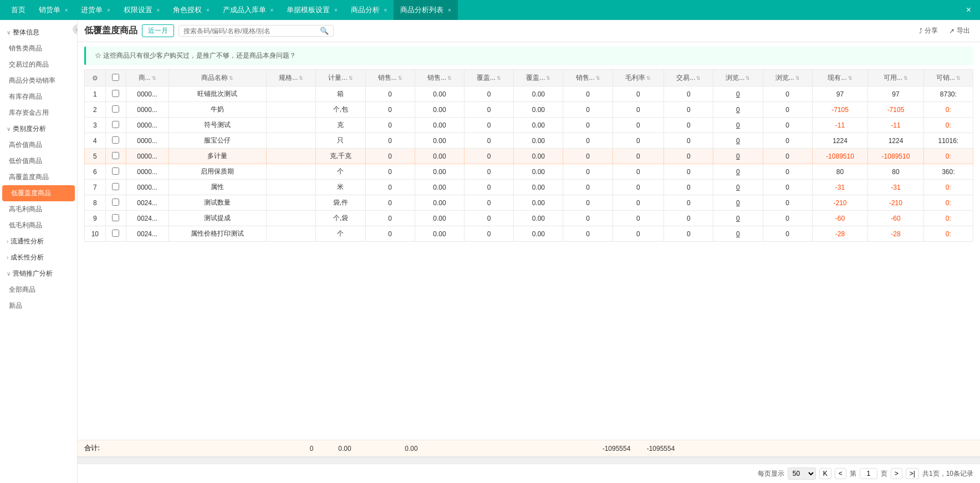 The image size is (980, 483). I want to click on sidebar-section-circulation: › 流通性分析, so click(39, 242).